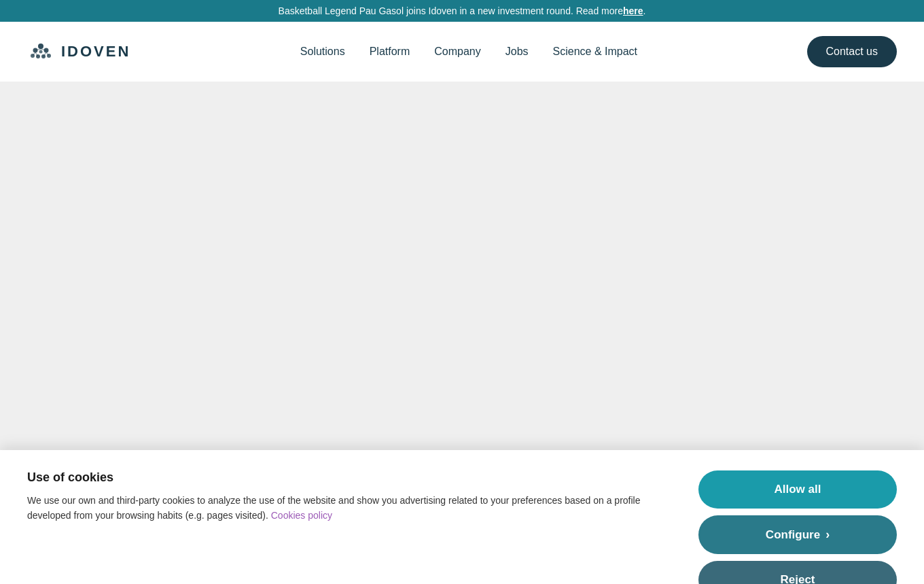 The width and height of the screenshot is (924, 584). I want to click on cookies-policy-link: Cookies policy, so click(302, 515).